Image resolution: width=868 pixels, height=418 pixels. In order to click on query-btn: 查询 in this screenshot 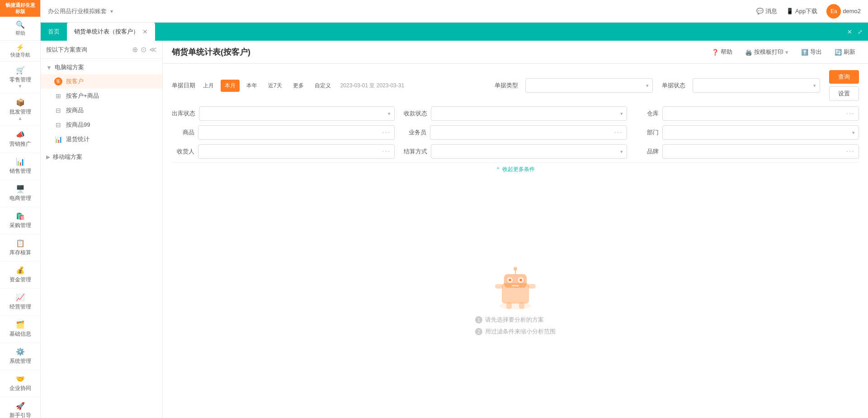, I will do `click(844, 77)`.